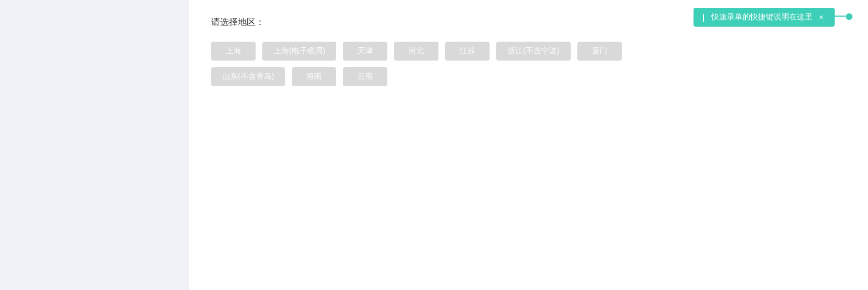  I want to click on region-btn-shanghai: 上海, so click(233, 51).